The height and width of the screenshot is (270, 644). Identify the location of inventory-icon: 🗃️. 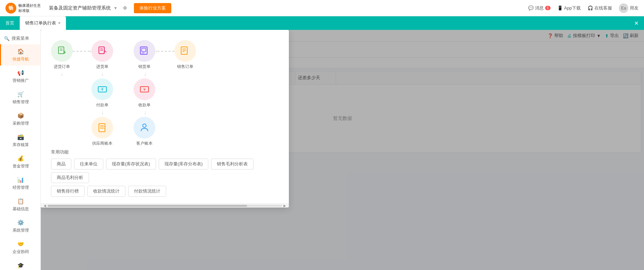
(21, 137).